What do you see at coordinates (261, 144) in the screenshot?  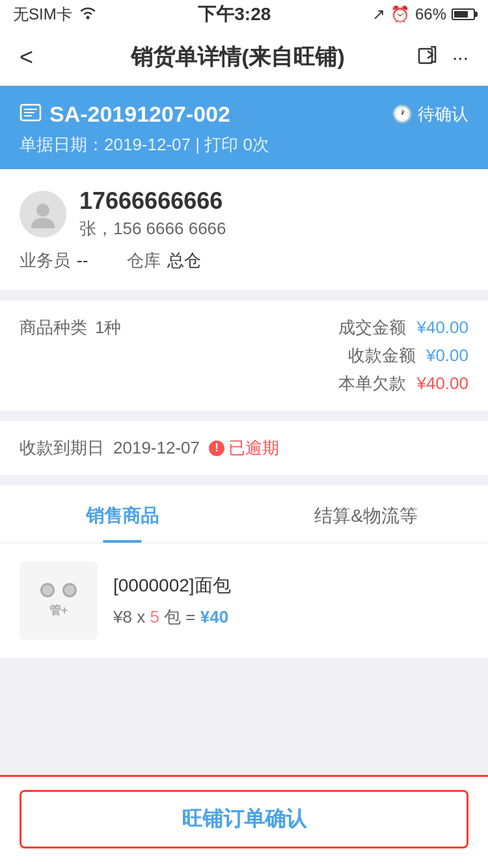 I see `print-unit: 次` at bounding box center [261, 144].